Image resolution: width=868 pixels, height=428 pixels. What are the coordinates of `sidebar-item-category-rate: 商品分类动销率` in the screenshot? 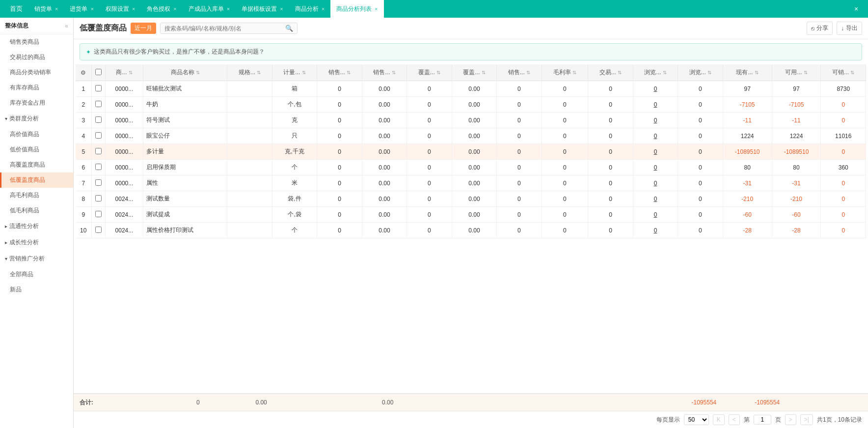 It's located at (36, 73).